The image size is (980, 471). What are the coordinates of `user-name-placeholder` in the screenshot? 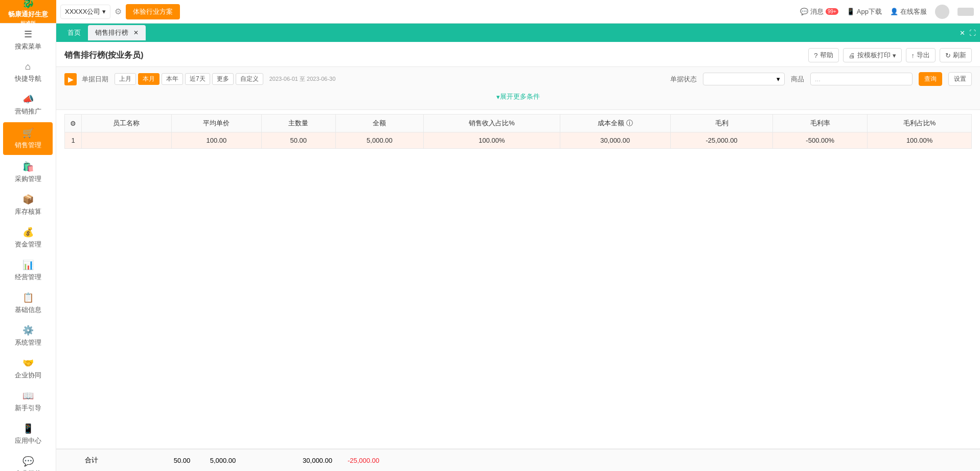 It's located at (966, 12).